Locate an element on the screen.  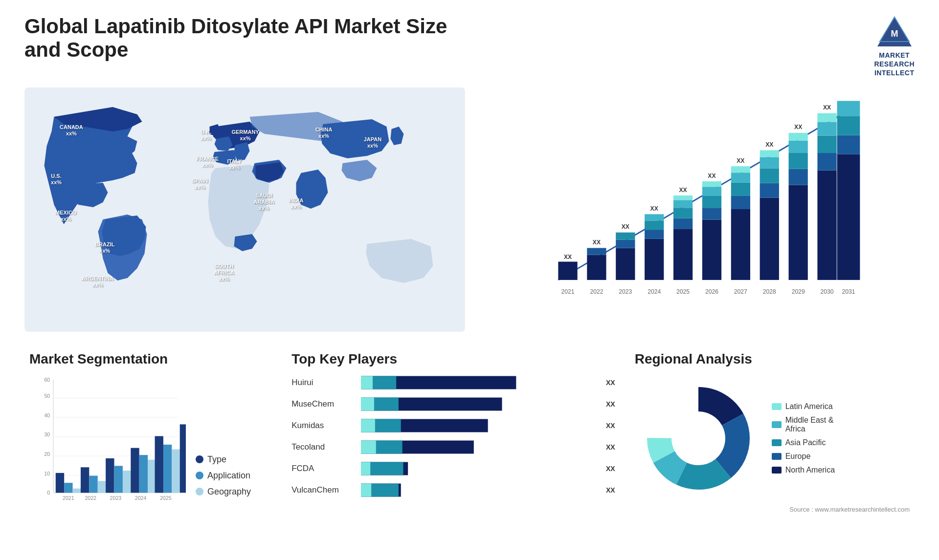
donut-legend-latin-america: Latin America is located at coordinates (803, 407).